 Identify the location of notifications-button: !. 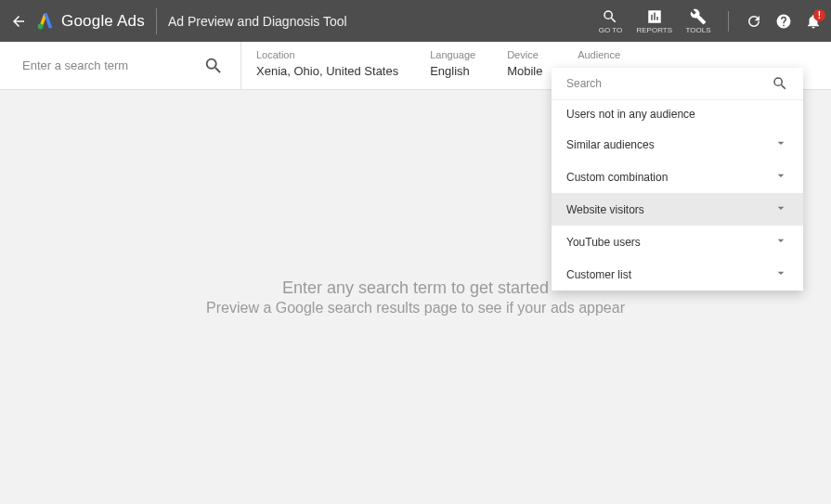
(813, 21).